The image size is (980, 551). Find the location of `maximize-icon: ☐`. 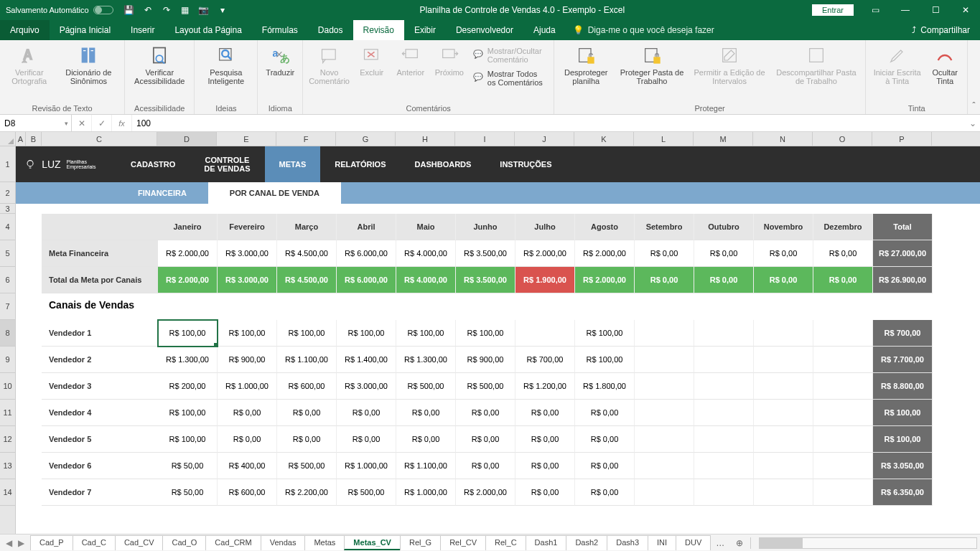

maximize-icon: ☐ is located at coordinates (935, 10).